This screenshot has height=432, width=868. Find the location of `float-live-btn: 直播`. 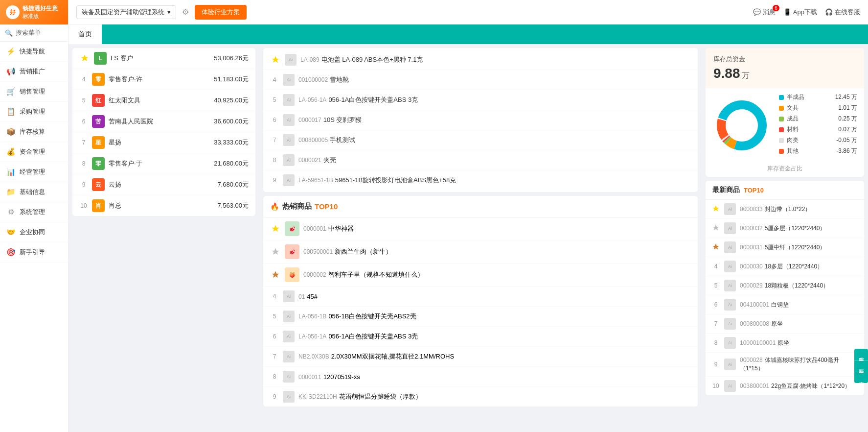

float-live-btn: 直播 is located at coordinates (861, 378).